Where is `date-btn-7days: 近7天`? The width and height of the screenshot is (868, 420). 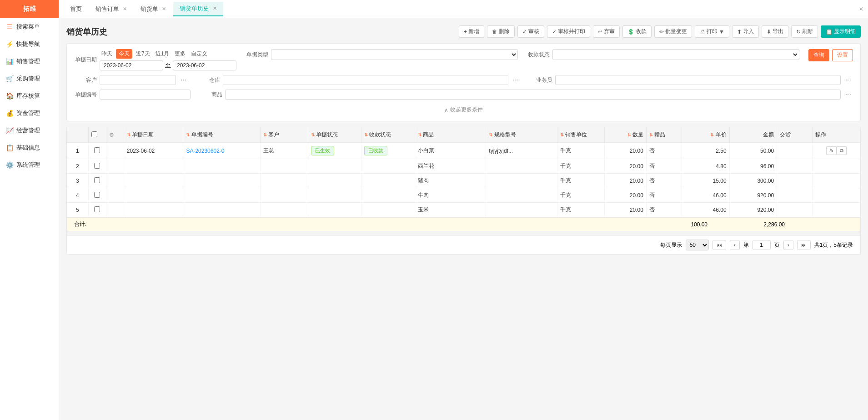
date-btn-7days: 近7天 is located at coordinates (143, 54).